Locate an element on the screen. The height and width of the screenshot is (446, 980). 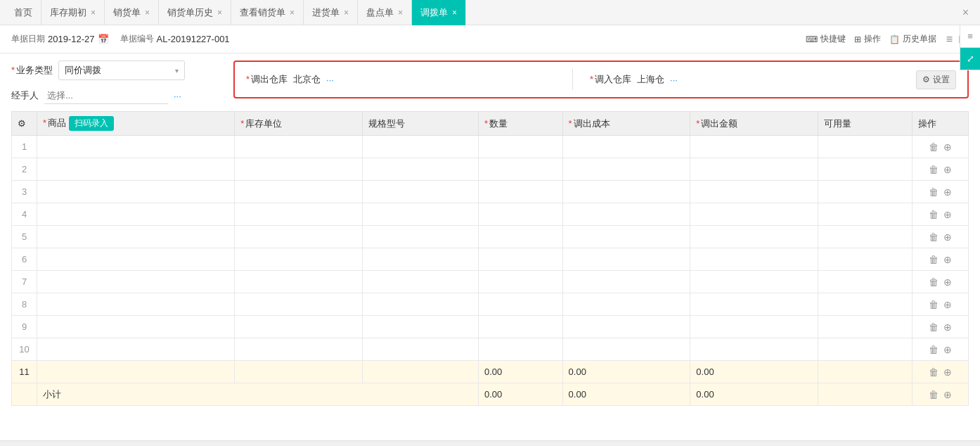
tab-close-all: × is located at coordinates (966, 13).